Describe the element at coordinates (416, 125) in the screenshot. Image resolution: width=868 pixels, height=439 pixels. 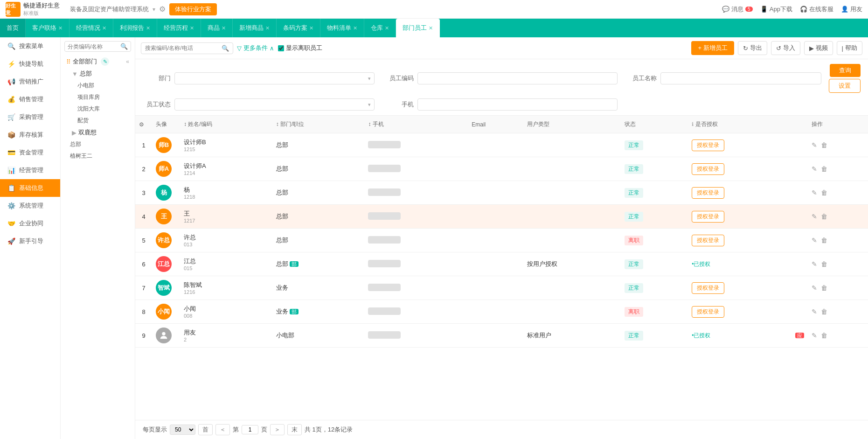
I see `col-phone: ↕ 手机` at that location.